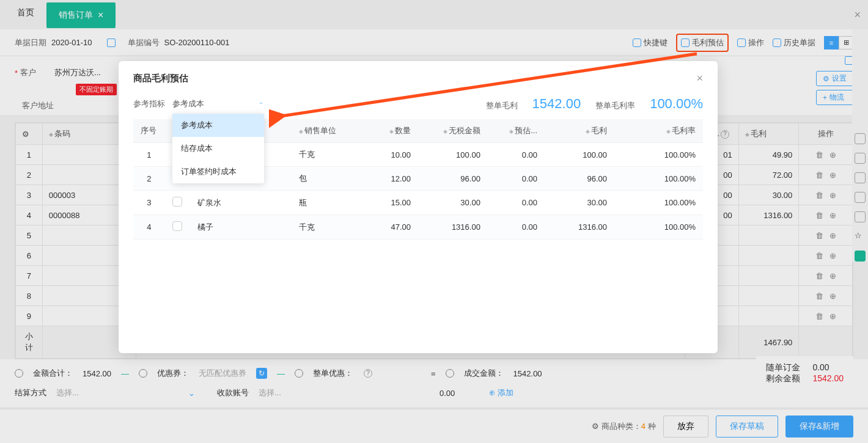  I want to click on dropdown-menu: 参考成本 结存成本 订单签约时成本, so click(218, 148).